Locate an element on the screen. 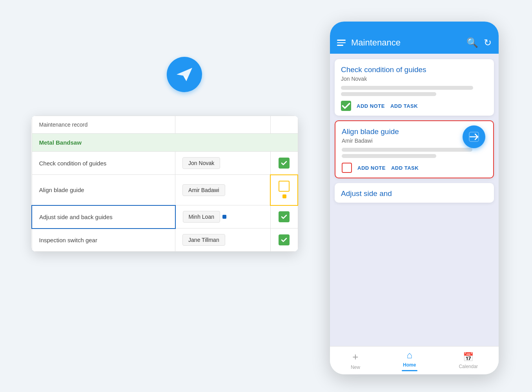 The height and width of the screenshot is (392, 532). table-row: Inspection switch gear Jane Tillman is located at coordinates (165, 240).